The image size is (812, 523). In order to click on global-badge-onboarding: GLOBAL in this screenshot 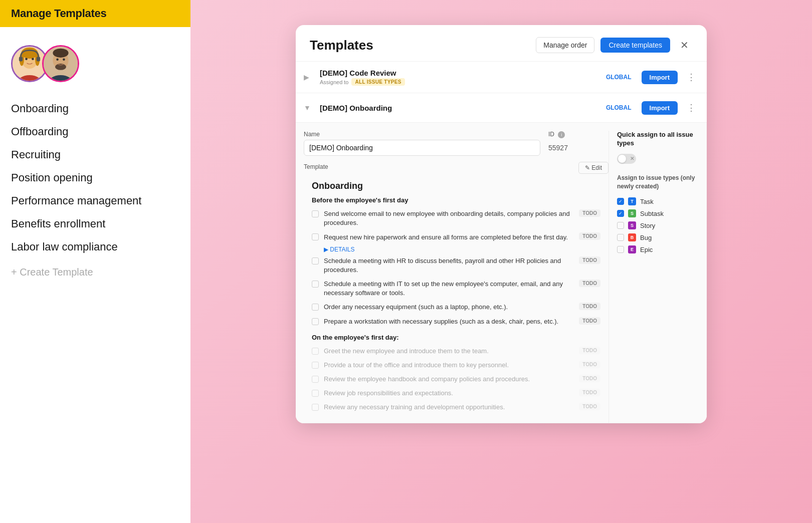, I will do `click(619, 108)`.